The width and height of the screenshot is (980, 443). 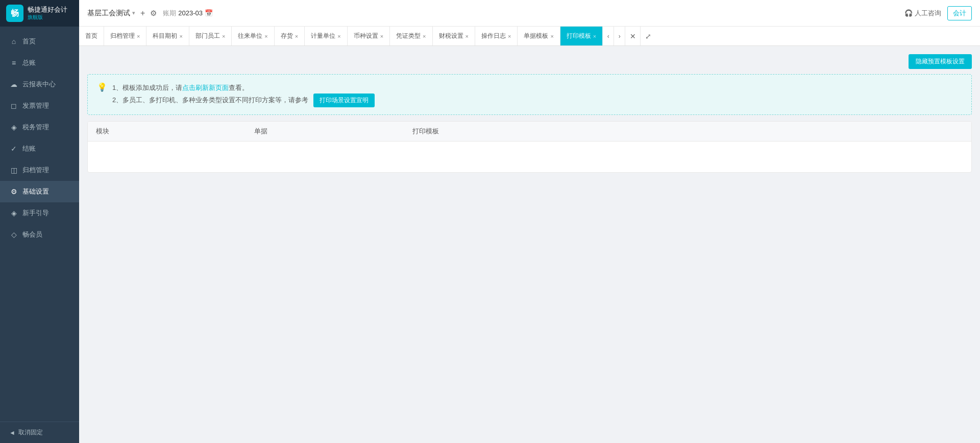 I want to click on tab-print-label: 打印模板, so click(x=579, y=36).